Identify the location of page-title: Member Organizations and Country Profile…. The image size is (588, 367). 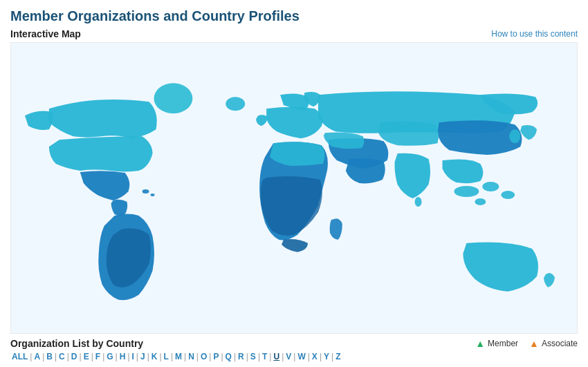
(294, 17).